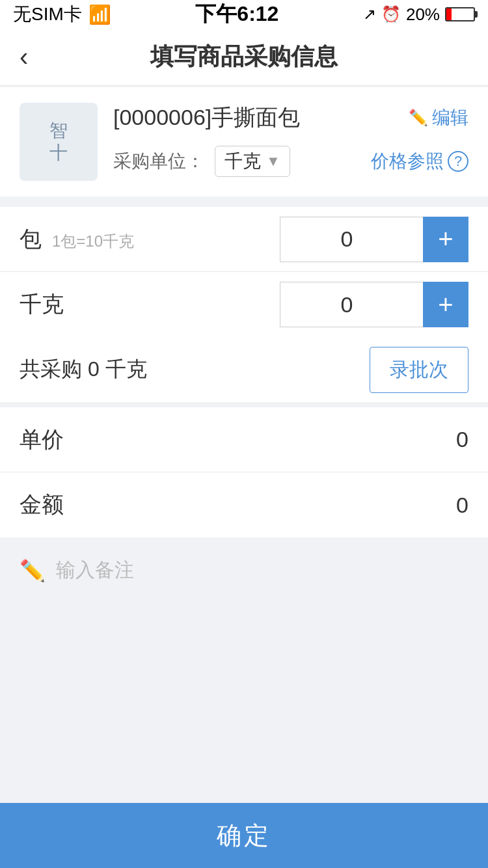  Describe the element at coordinates (23, 57) in the screenshot. I see `back-button: ‹` at that location.